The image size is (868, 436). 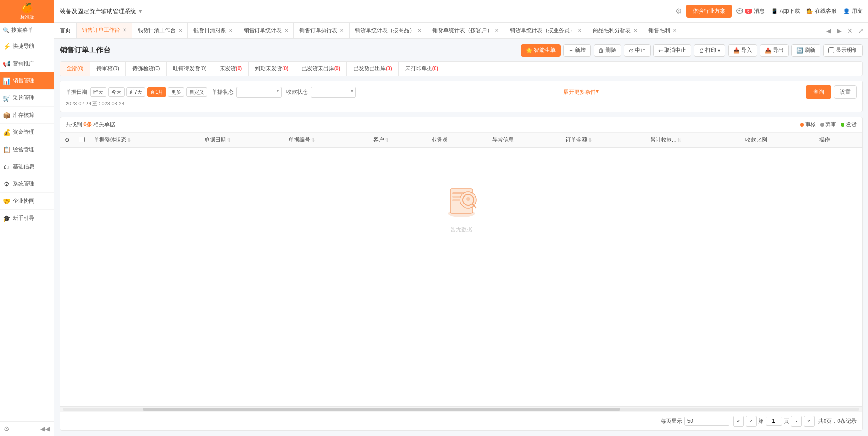 I want to click on show-detail-input, so click(x=831, y=51).